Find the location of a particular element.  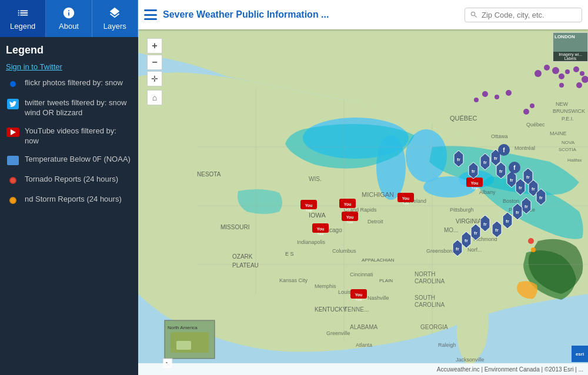

twitter-signin-link: Sign in to Twitter is located at coordinates (69, 67).